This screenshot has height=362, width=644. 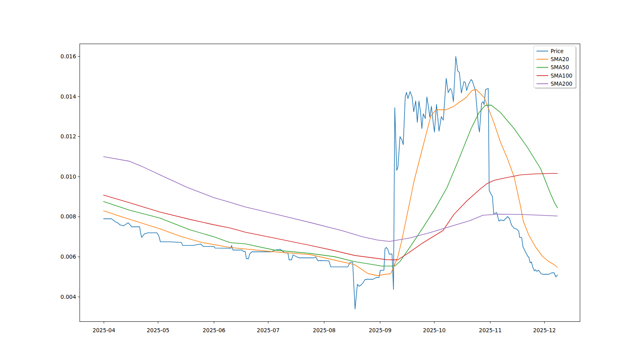 What do you see at coordinates (434, 330) in the screenshot?
I see `x-tick-label: 2025-10` at bounding box center [434, 330].